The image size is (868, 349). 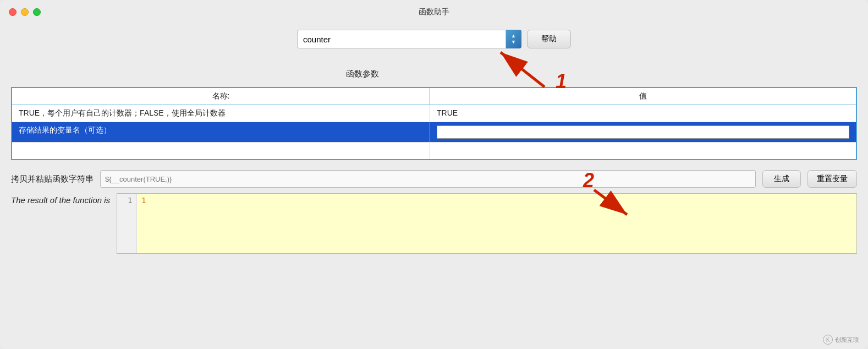 What do you see at coordinates (221, 132) in the screenshot?
I see `row2-name: 存储结果的变量名（可选）` at bounding box center [221, 132].